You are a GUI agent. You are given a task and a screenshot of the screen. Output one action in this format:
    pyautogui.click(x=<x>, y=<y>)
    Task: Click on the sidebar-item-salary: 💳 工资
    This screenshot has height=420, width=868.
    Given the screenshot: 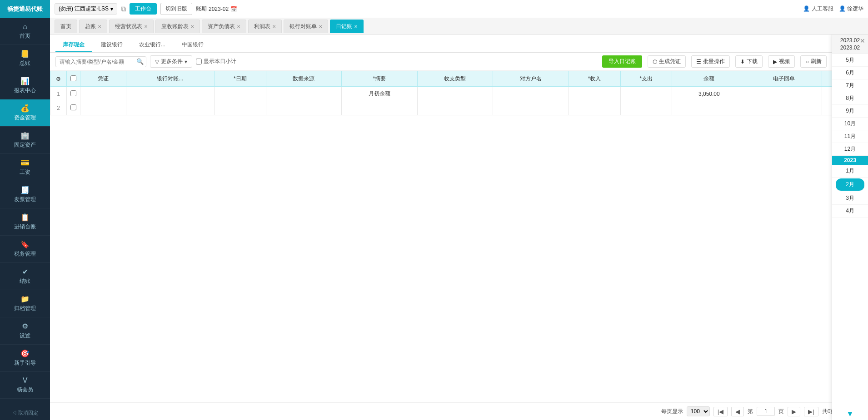 What is the action you would take?
    pyautogui.click(x=25, y=168)
    